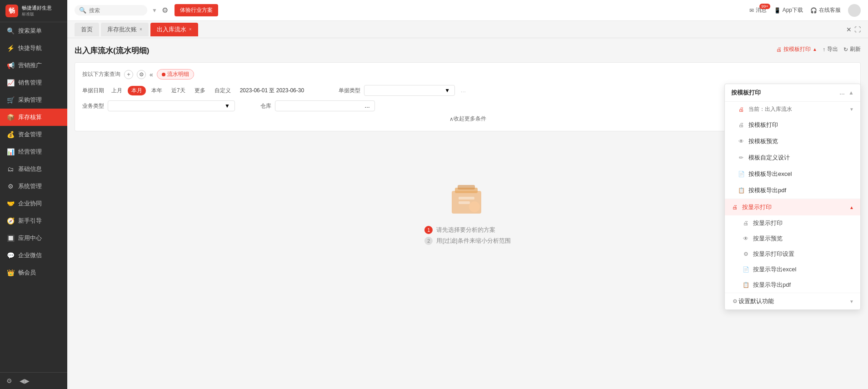 This screenshot has height=389, width=868. What do you see at coordinates (793, 141) in the screenshot?
I see `dropdown-template-preview-item: 👁 按模板预览` at bounding box center [793, 141].